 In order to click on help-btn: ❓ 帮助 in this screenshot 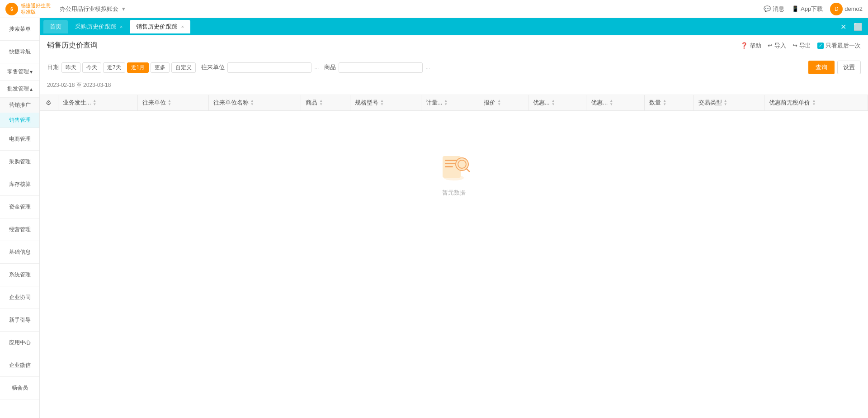, I will do `click(751, 46)`.